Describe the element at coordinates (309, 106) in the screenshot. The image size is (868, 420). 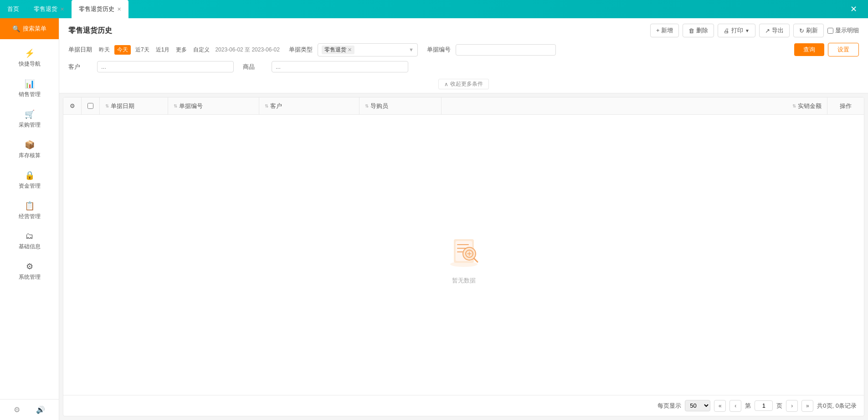
I see `th-customer: ⇅ 客户` at that location.